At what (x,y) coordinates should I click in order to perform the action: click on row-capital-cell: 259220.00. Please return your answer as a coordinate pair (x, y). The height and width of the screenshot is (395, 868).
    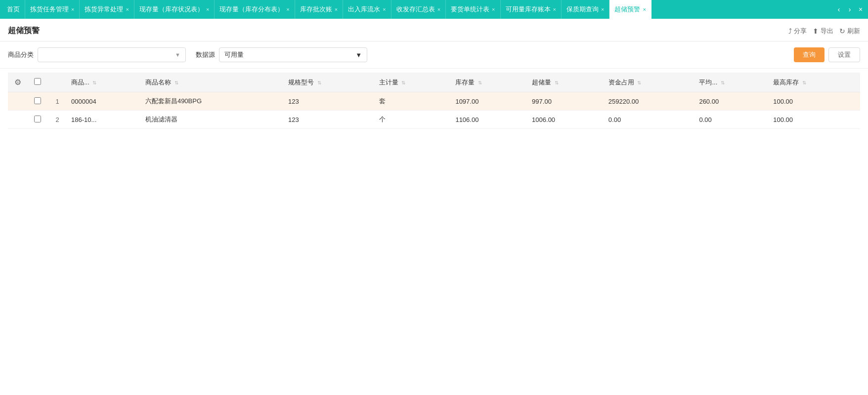
    Looking at the image, I should click on (650, 102).